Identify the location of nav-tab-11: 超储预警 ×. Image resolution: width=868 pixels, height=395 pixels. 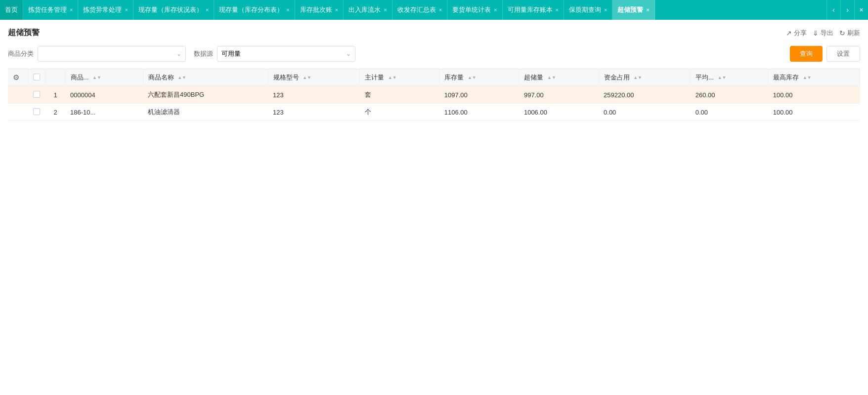
(634, 10).